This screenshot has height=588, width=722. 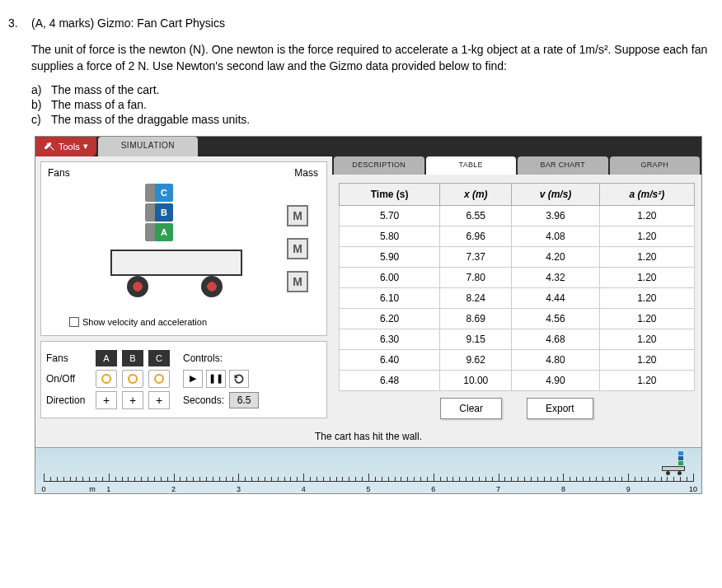 I want to click on table-cell: 6.96, so click(x=476, y=236).